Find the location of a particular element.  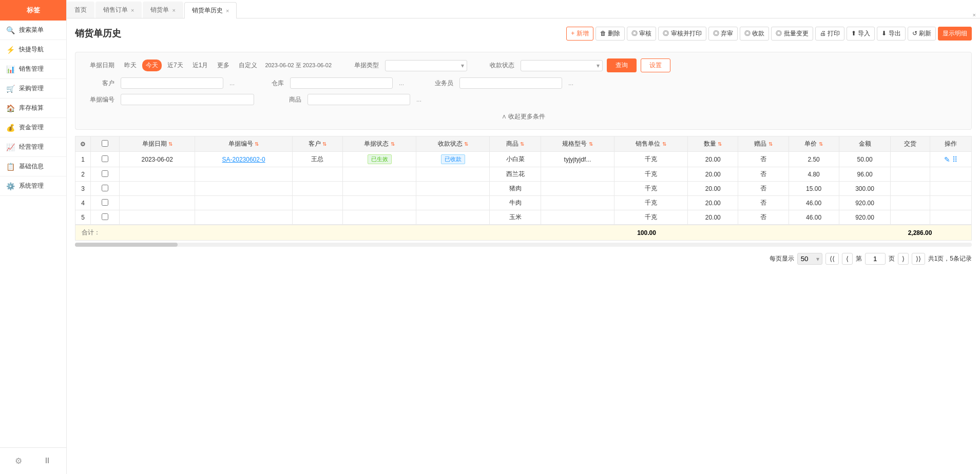

salesperson-input is located at coordinates (511, 83).